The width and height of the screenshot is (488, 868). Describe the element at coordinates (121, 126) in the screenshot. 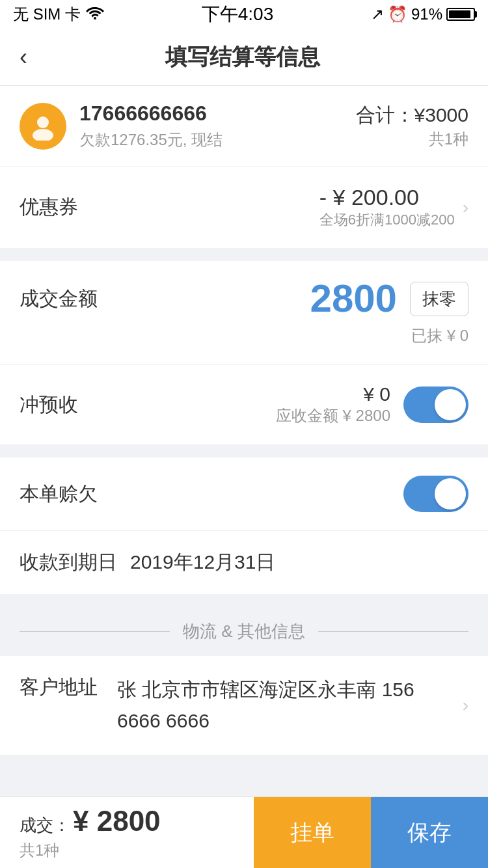

I see `user-left: 17666666666 欠款1276.35元, 现结` at that location.